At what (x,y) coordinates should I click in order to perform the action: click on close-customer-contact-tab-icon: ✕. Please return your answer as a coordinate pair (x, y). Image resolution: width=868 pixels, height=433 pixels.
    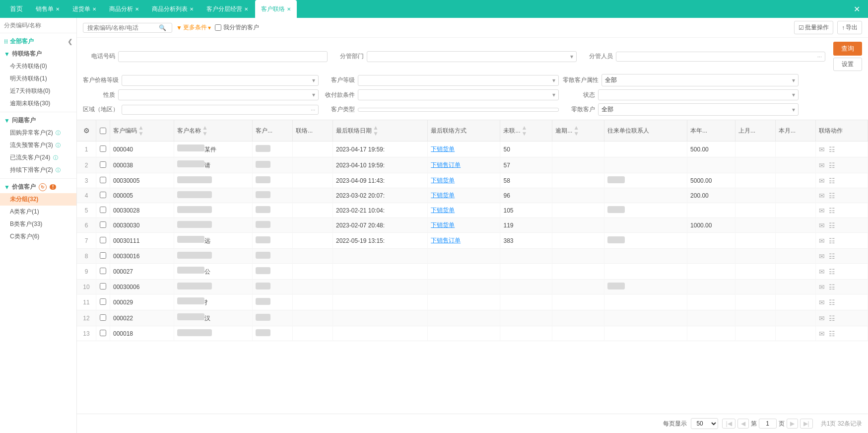
    Looking at the image, I should click on (289, 9).